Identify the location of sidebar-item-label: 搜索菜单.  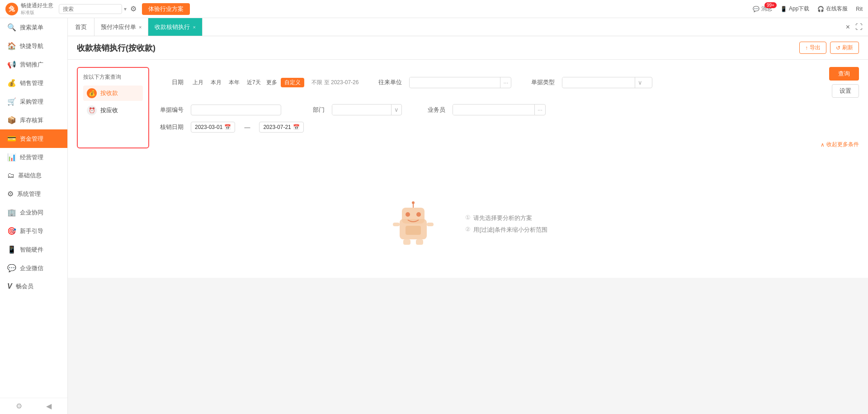
(32, 28).